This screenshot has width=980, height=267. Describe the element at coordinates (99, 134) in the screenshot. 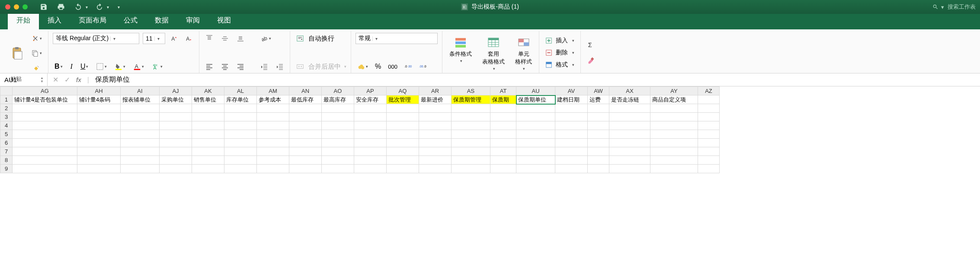

I see `cell-AH5` at that location.